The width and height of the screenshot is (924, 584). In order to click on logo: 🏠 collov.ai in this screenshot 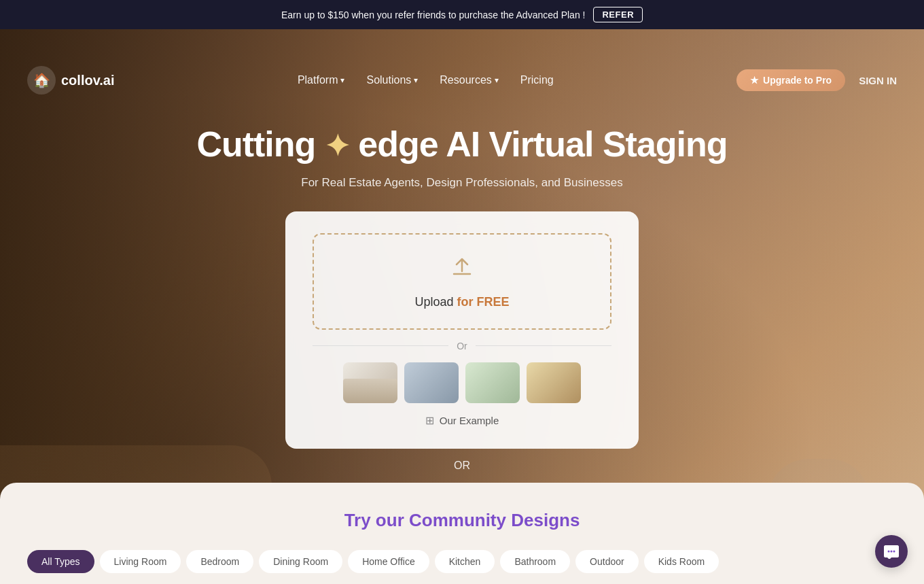, I will do `click(71, 80)`.